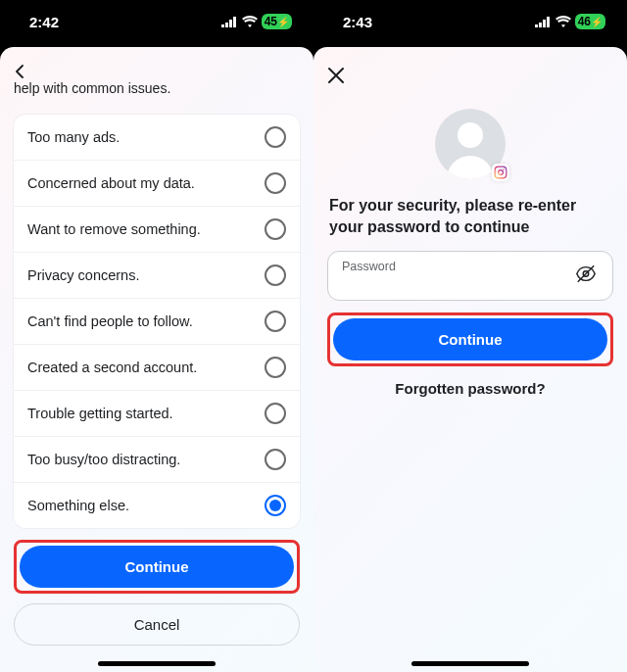 This screenshot has width=627, height=672. What do you see at coordinates (501, 172) in the screenshot?
I see `instagram-badge-icon` at bounding box center [501, 172].